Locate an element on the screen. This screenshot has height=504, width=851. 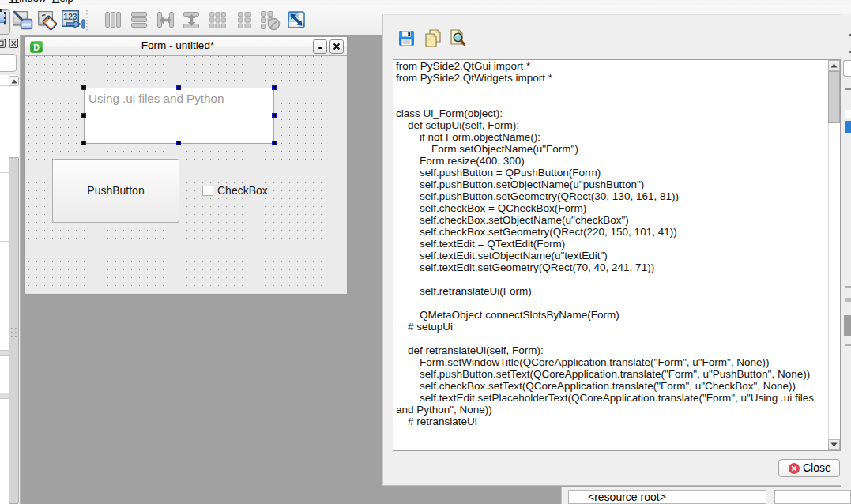
svg-text: 123 is located at coordinates (70, 17).